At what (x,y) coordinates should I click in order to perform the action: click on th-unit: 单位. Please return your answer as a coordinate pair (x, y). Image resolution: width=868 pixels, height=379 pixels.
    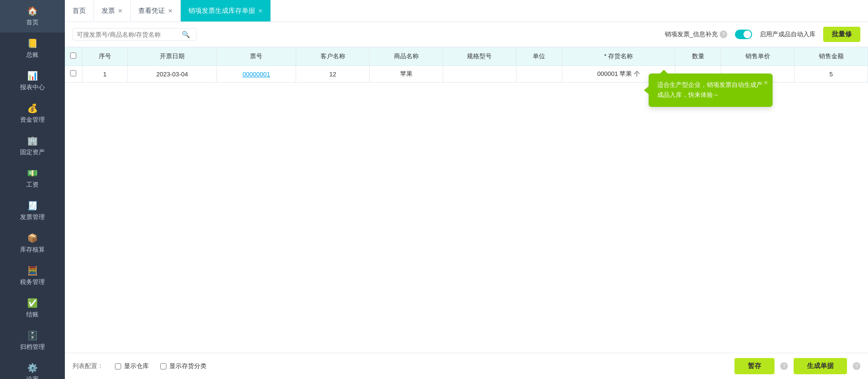
    Looking at the image, I should click on (539, 56).